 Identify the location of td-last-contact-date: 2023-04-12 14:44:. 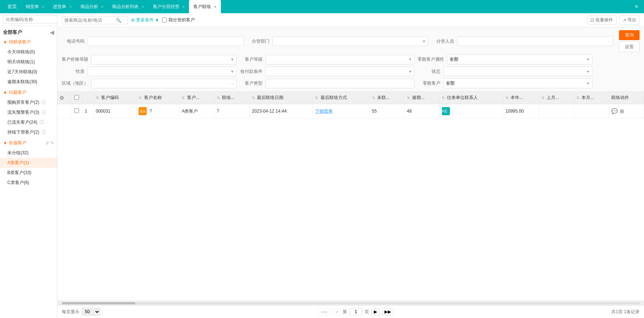
(281, 111).